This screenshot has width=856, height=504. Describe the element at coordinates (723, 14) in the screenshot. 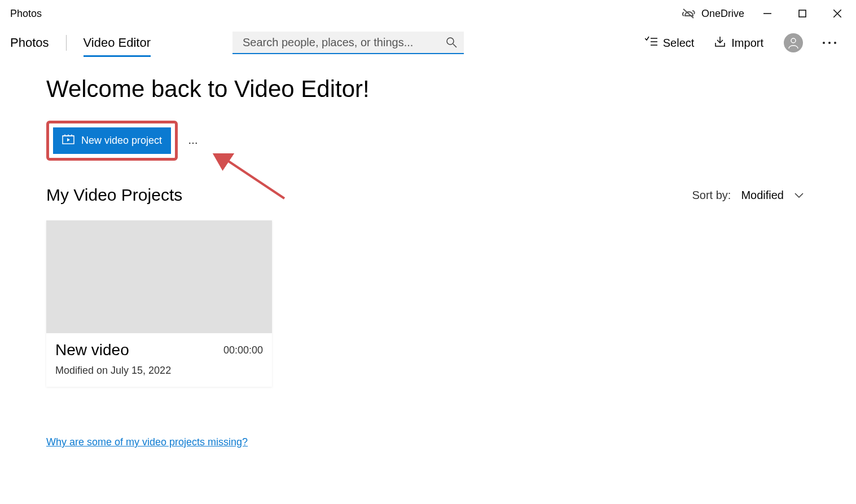

I see `onedrive-label: OneDrive` at that location.